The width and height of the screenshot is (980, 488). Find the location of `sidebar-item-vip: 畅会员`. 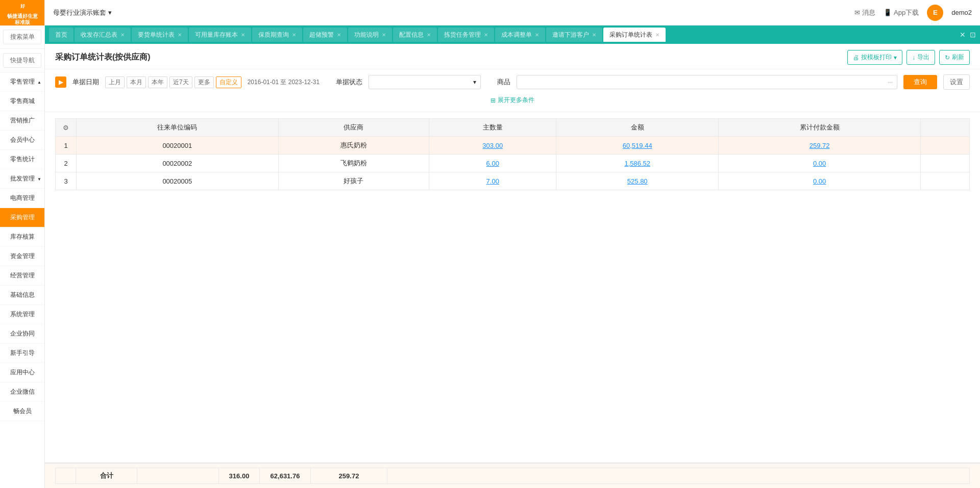

sidebar-item-vip: 畅会员 is located at coordinates (22, 412).